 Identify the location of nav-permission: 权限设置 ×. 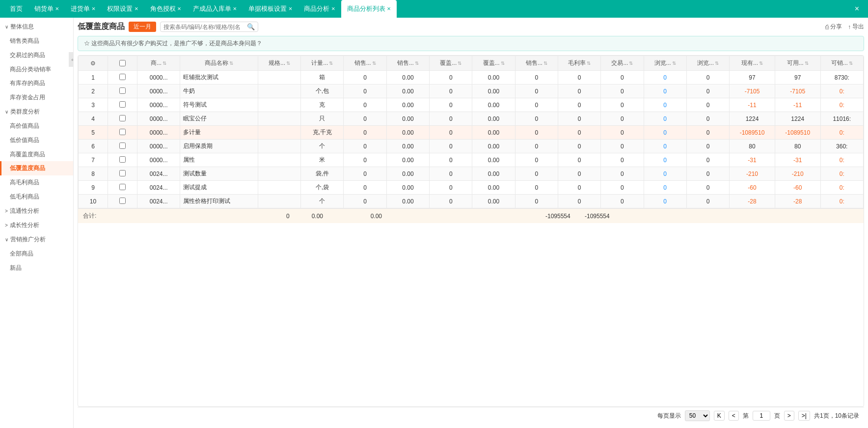
(123, 9).